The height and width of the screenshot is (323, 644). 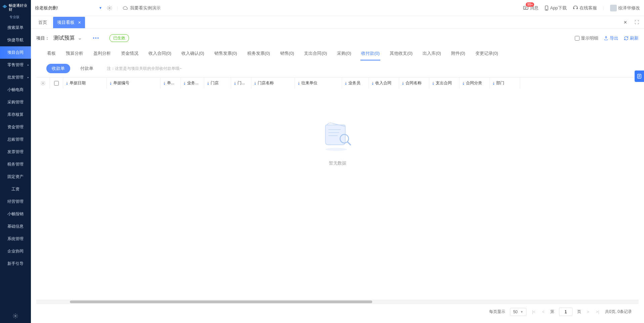 What do you see at coordinates (192, 83) in the screenshot?
I see `column-header: ▲▼业务...` at bounding box center [192, 83].